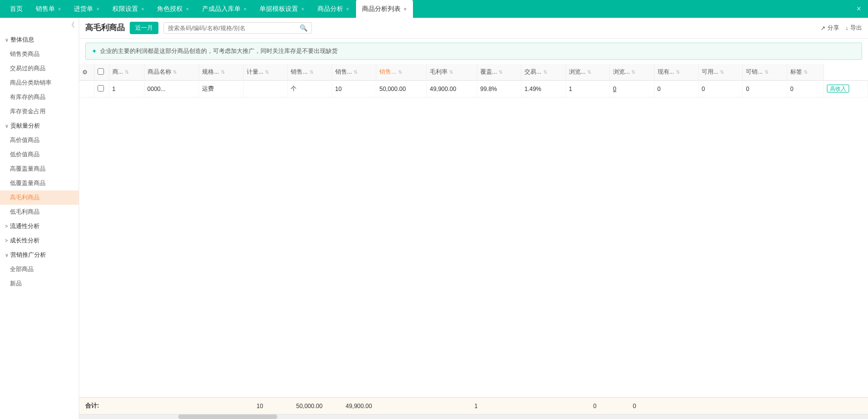  I want to click on tag-badge: 高收入, so click(838, 89).